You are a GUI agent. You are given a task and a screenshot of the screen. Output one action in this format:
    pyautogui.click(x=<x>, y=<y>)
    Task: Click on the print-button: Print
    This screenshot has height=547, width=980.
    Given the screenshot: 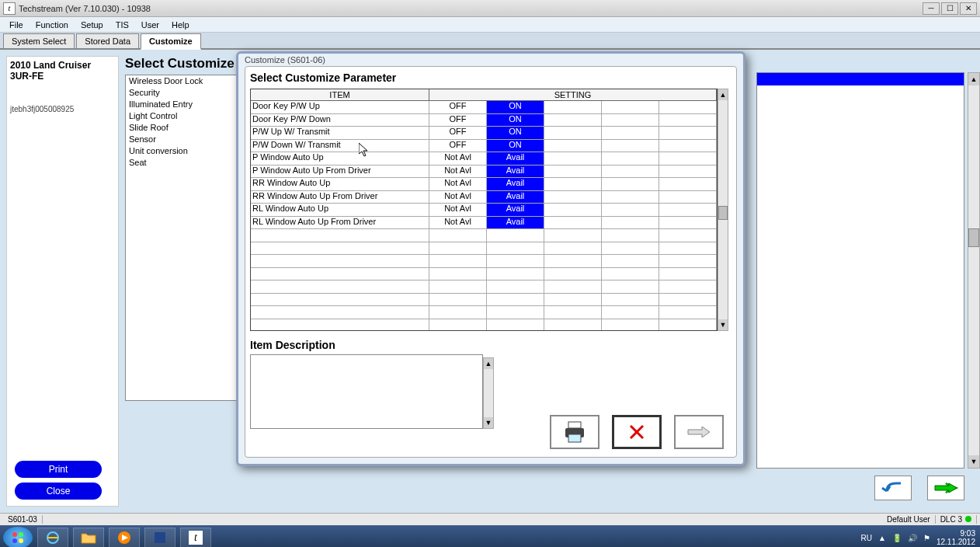 What is the action you would take?
    pyautogui.click(x=58, y=469)
    